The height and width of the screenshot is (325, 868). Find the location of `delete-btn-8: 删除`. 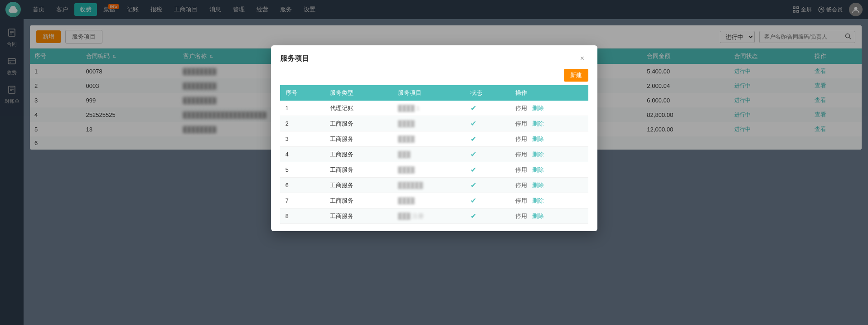

delete-btn-8: 删除 is located at coordinates (538, 216).